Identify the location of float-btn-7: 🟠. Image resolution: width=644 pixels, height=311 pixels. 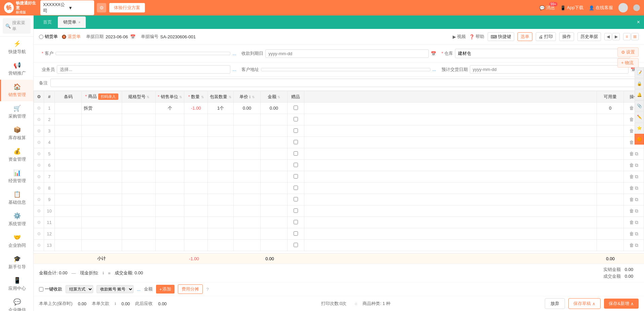
(639, 139).